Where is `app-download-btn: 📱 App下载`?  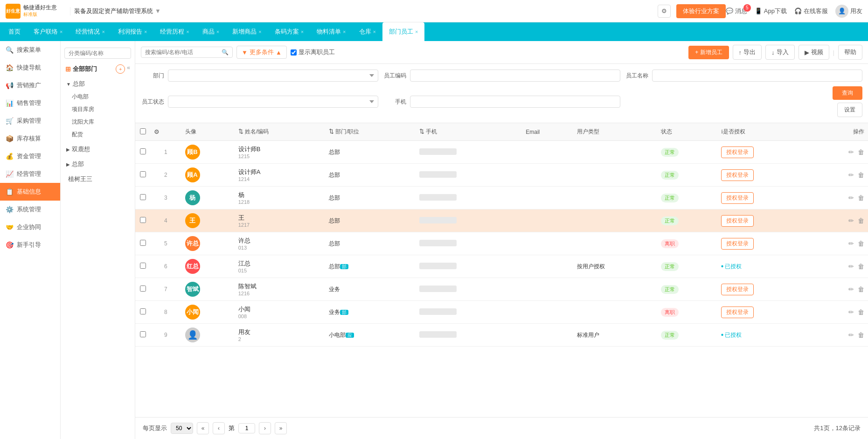
app-download-btn: 📱 App下载 is located at coordinates (771, 11).